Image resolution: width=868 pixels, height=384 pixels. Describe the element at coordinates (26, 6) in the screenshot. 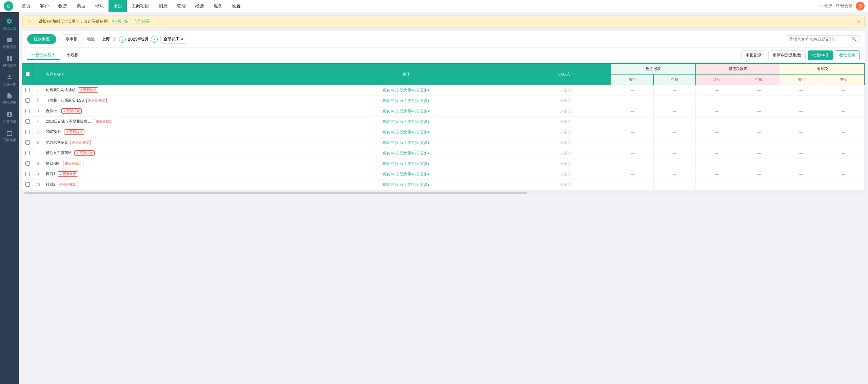

I see `nav-home: 首页` at that location.